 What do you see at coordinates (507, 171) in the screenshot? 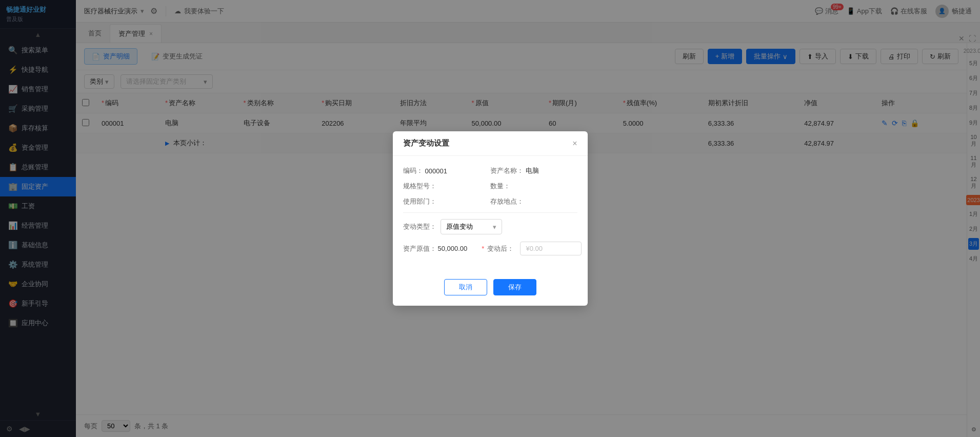
I see `modal-asset-name-label: 资产名称：` at bounding box center [507, 171].